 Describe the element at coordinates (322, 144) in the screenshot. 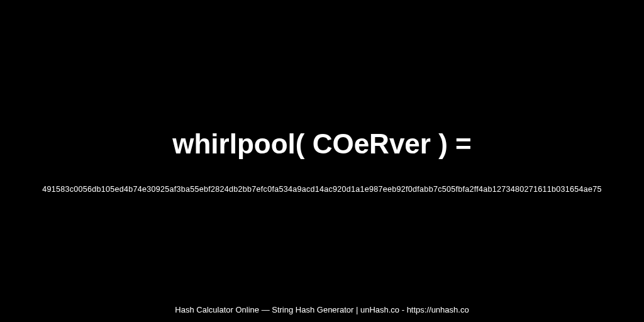

I see `hash-expression: whirlpool( COeRver ) =` at that location.